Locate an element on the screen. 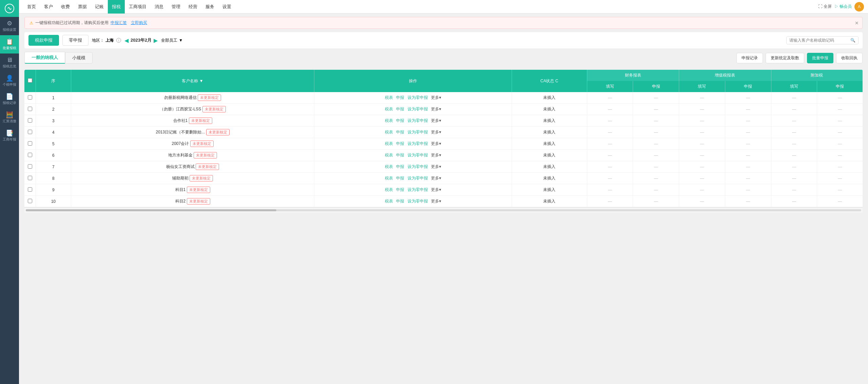  avatar: A is located at coordinates (859, 7).